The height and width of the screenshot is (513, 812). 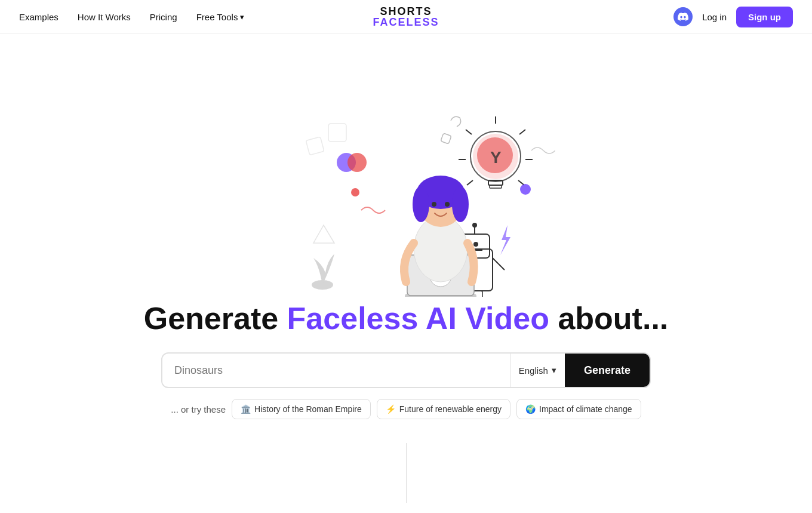 I want to click on discord-icon, so click(x=683, y=17).